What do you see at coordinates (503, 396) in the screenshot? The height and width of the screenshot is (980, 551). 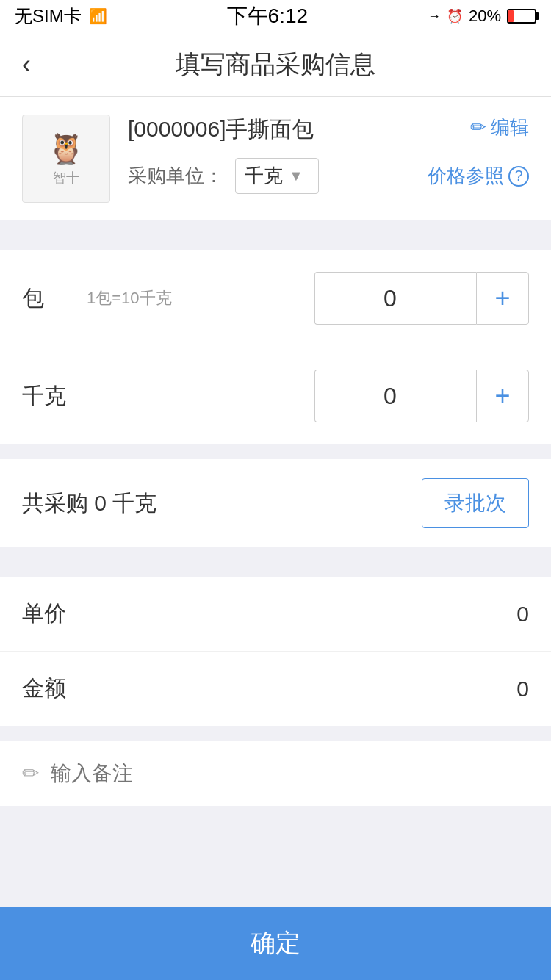 I see `kg-plus-button: +` at bounding box center [503, 396].